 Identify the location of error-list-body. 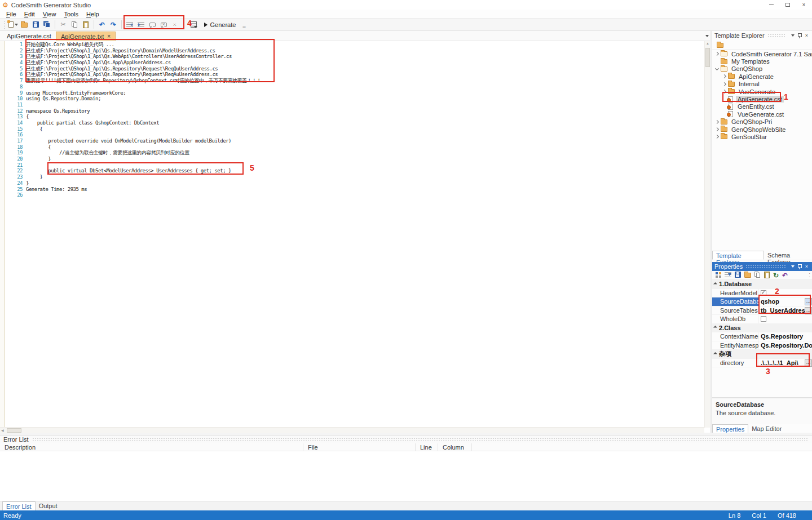
(406, 476).